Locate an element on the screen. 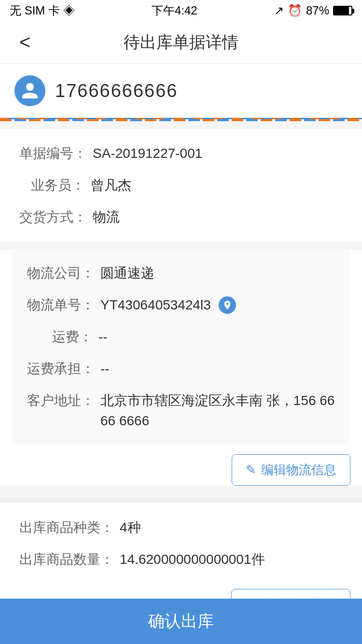 The width and height of the screenshot is (362, 644). goods-quantity-label: 出库商品数量： is located at coordinates (70, 560).